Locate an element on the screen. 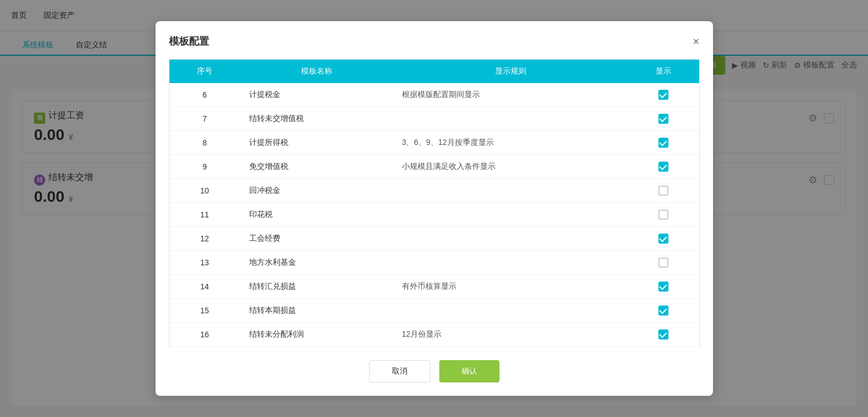 Image resolution: width=868 pixels, height=417 pixels. table-row: 8计提所得税3、6、9、12月按季度显示 is located at coordinates (434, 143).